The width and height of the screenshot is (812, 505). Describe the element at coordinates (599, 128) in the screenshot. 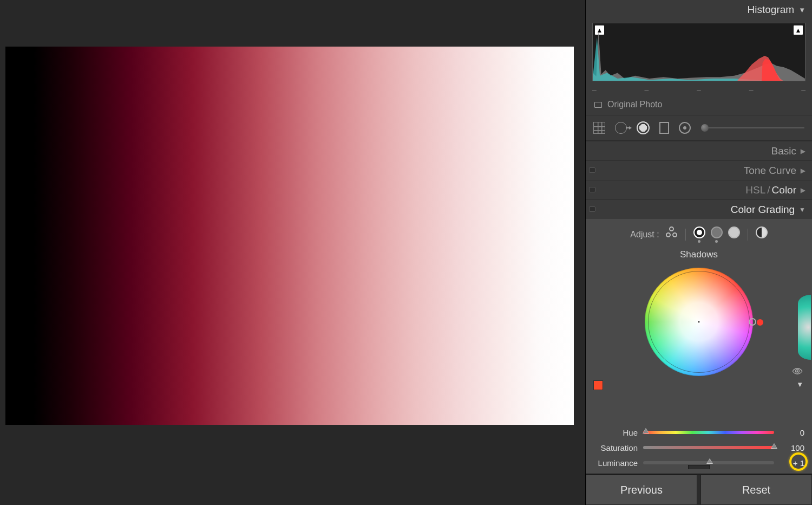

I see `crop-tool-icon` at that location.